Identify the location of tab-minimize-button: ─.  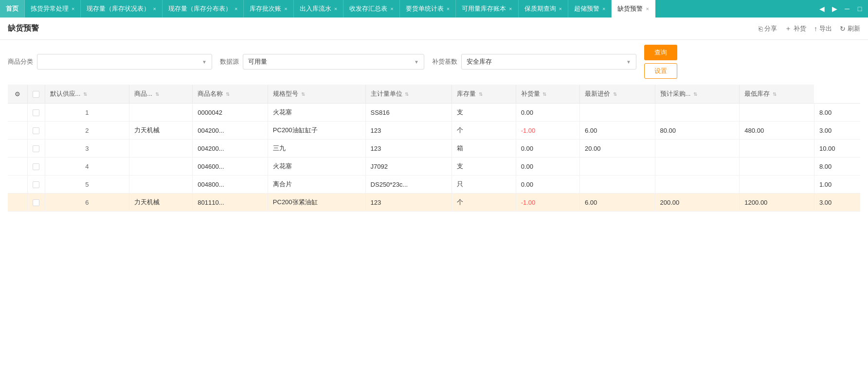
(847, 9).